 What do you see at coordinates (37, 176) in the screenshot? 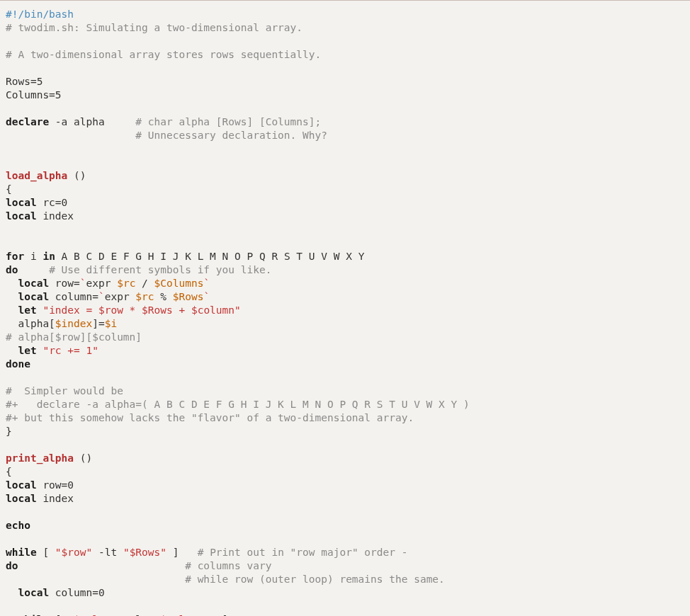
I see `function-name: load_alpha` at bounding box center [37, 176].